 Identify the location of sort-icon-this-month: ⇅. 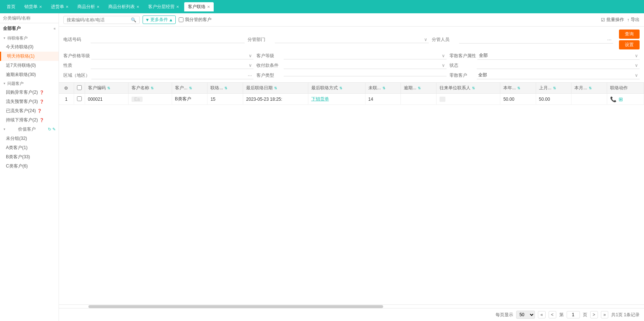
(590, 88).